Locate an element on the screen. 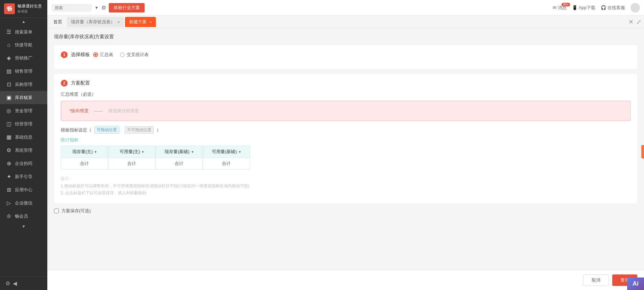 This screenshot has width=644, height=290. sidebar-item-newbie: ✦ 新手引导 is located at coordinates (24, 176).